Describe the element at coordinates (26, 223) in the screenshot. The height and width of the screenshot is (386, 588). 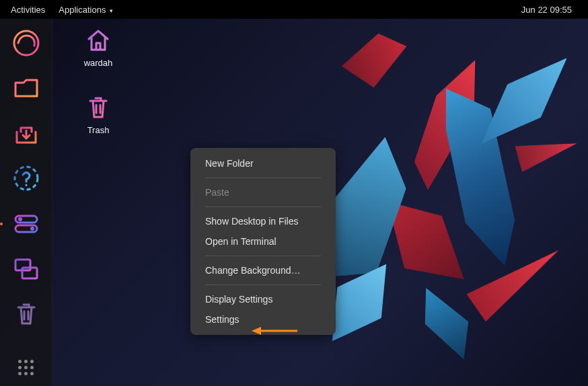
I see `dock-item-tweaks` at that location.